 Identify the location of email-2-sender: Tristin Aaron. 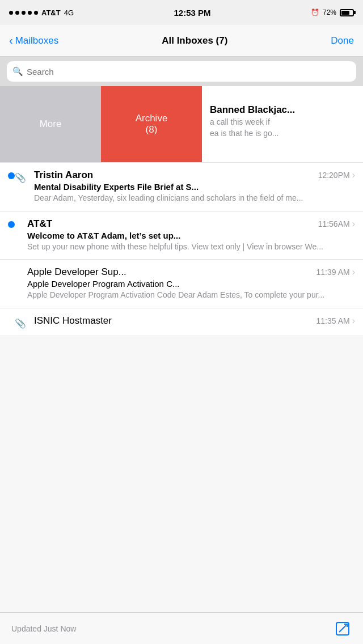
(64, 175).